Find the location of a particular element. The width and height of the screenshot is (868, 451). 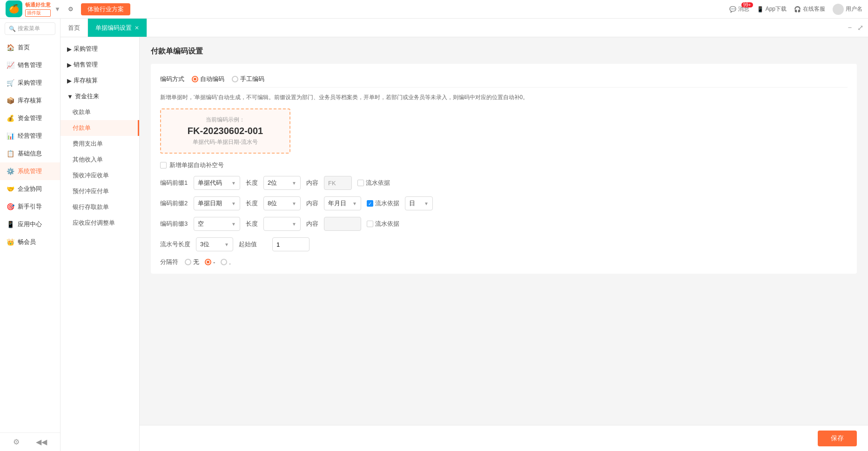

description-text: 新增单据时，'单据编码'自动生成，不可编辑。前缀设置为部门、业务员等档案类，开单… is located at coordinates (504, 98).